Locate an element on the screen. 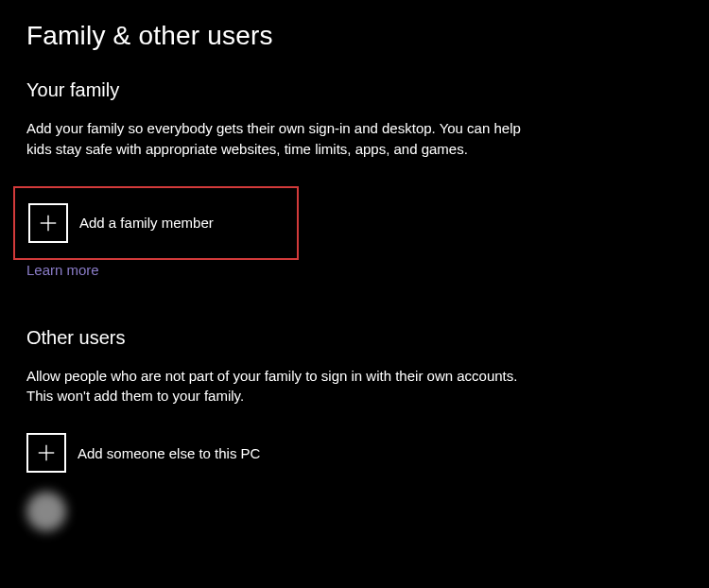  add-family-member-label: Add a family member is located at coordinates (147, 223).